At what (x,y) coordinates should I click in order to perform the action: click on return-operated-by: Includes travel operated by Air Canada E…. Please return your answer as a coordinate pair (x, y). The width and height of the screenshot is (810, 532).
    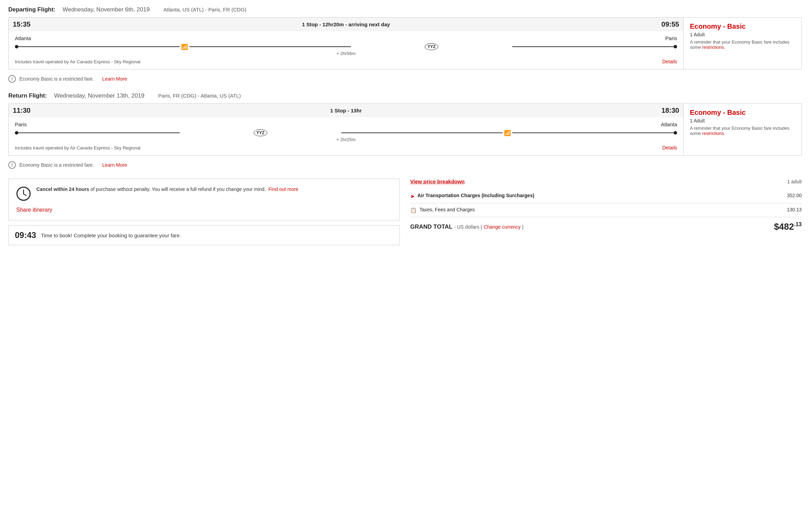
    Looking at the image, I should click on (78, 148).